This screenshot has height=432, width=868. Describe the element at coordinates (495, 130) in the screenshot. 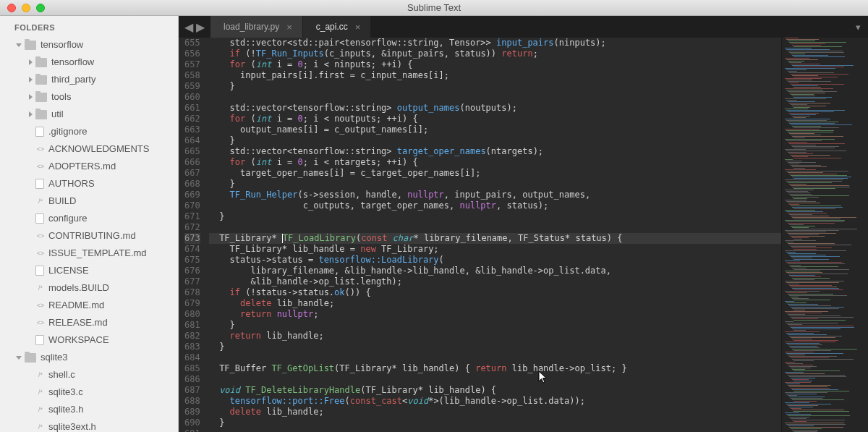

I see `code-line: output_names[i] = c_output_names[i];` at that location.